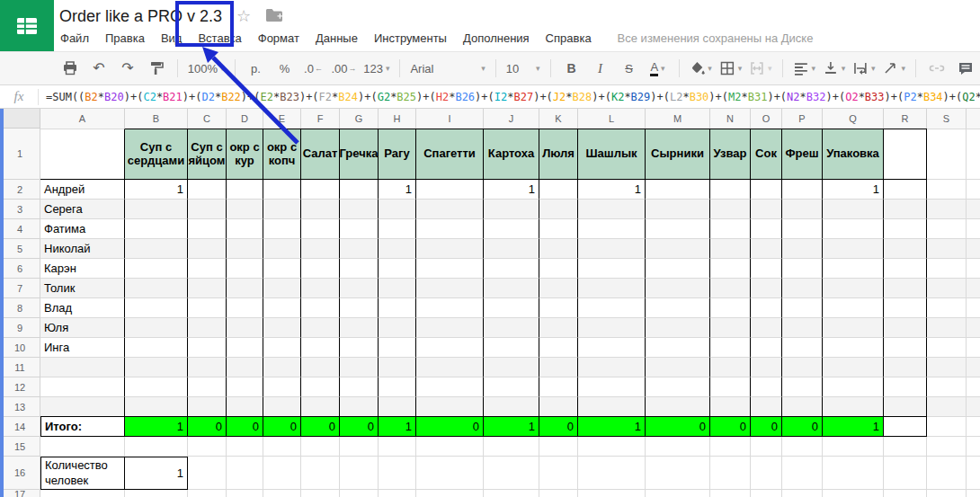  I want to click on cell-D15, so click(245, 447).